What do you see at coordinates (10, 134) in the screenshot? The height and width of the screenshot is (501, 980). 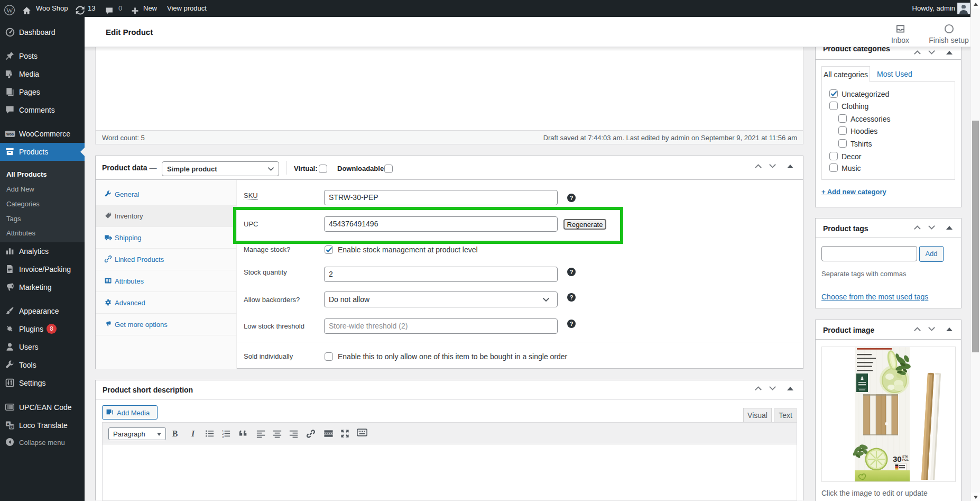 I see `svg-text: Woo` at bounding box center [10, 134].